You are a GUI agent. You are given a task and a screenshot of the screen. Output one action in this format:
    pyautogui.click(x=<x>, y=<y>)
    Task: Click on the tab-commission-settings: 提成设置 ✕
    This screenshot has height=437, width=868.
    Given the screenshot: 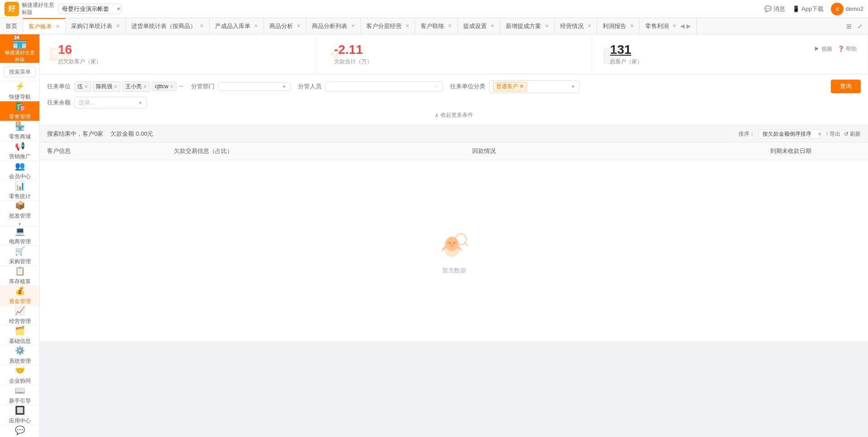 What is the action you would take?
    pyautogui.click(x=479, y=26)
    